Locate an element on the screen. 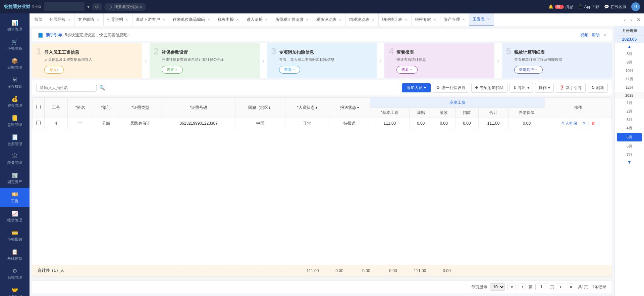  row-checkbox-cell is located at coordinates (39, 123).